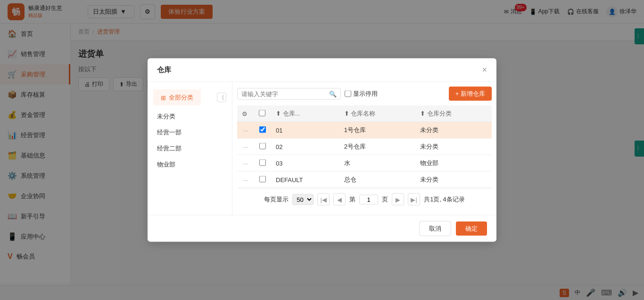 The image size is (644, 300). I want to click on row-code: 01, so click(305, 130).